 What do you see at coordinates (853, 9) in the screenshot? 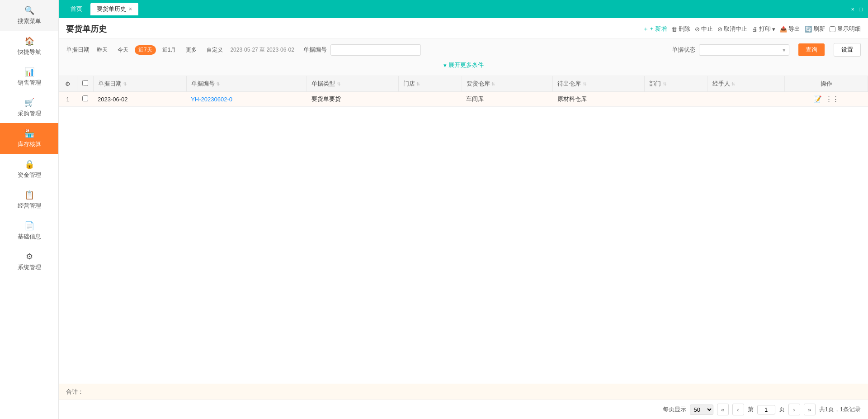
I see `window-close-icon: ×` at bounding box center [853, 9].